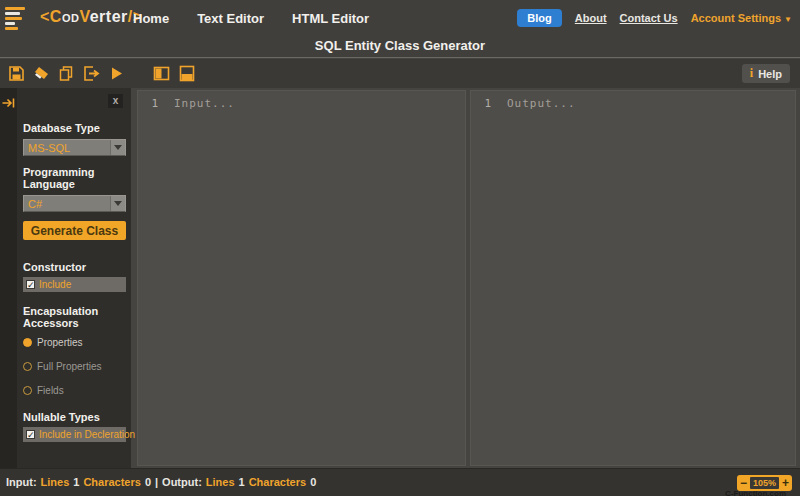  Describe the element at coordinates (400, 47) in the screenshot. I see `titlebar: SQL Entity Class Generator` at that location.